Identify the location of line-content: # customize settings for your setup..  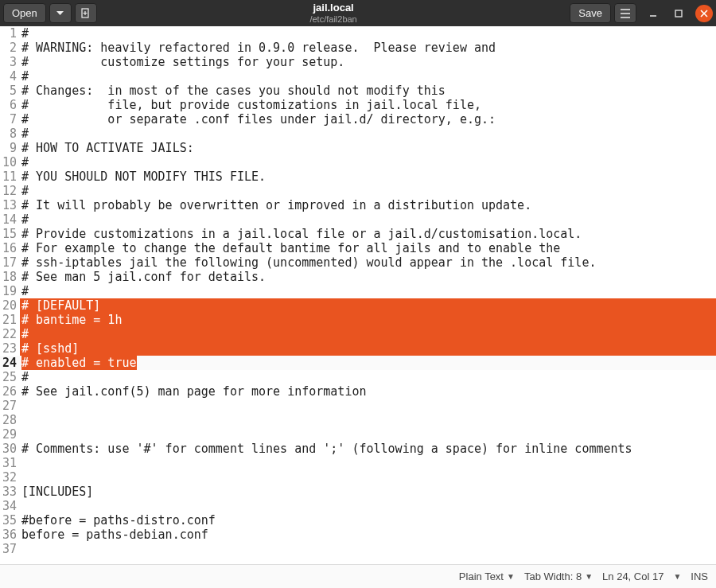
(368, 62).